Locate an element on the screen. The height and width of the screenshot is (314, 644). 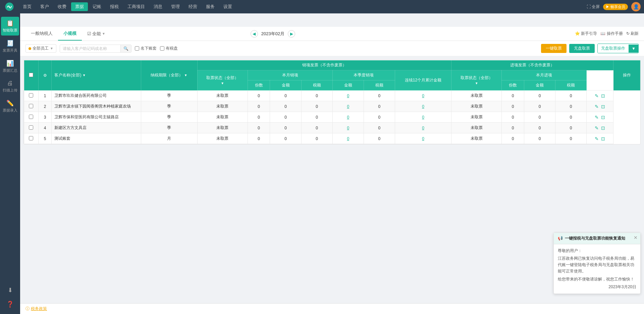
nav-client: 客户 is located at coordinates (45, 7).